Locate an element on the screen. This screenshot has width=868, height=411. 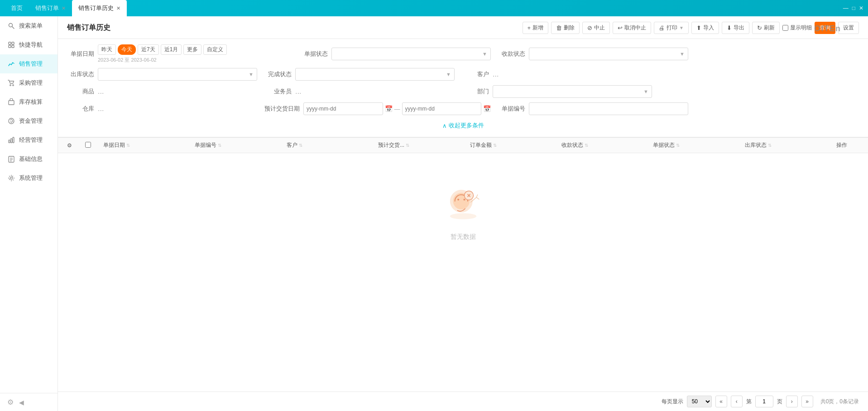
tabs-area: 首页 销售订单 ✕ 销售订单历史 ✕ is located at coordinates (66, 8).